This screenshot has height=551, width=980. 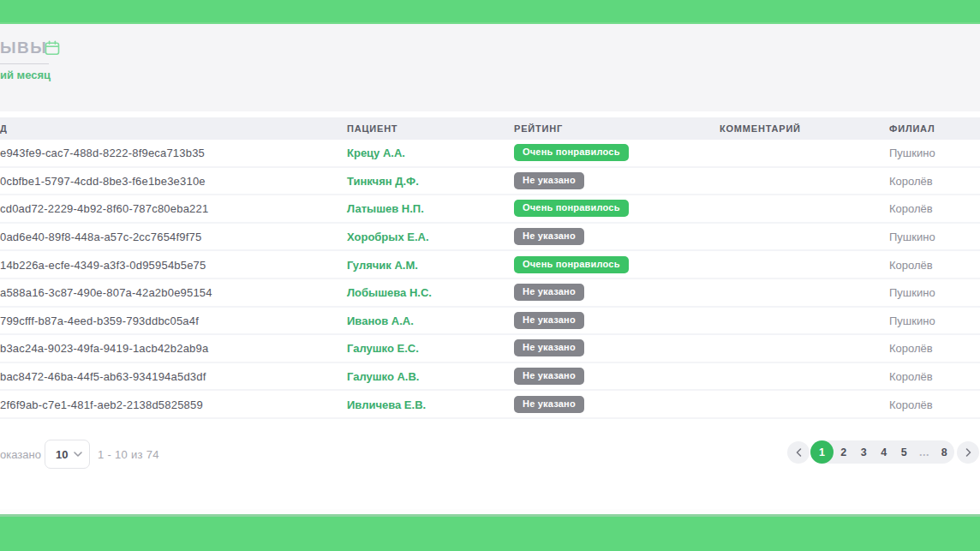 What do you see at coordinates (798, 452) in the screenshot?
I see `chevron-left-icon` at bounding box center [798, 452].